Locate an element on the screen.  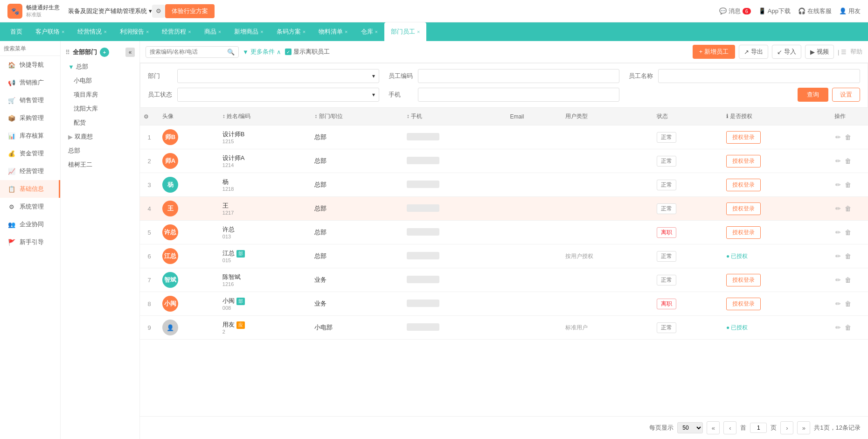
tree-item-shenyangdaku: 沈阳大库 is located at coordinates (100, 109).